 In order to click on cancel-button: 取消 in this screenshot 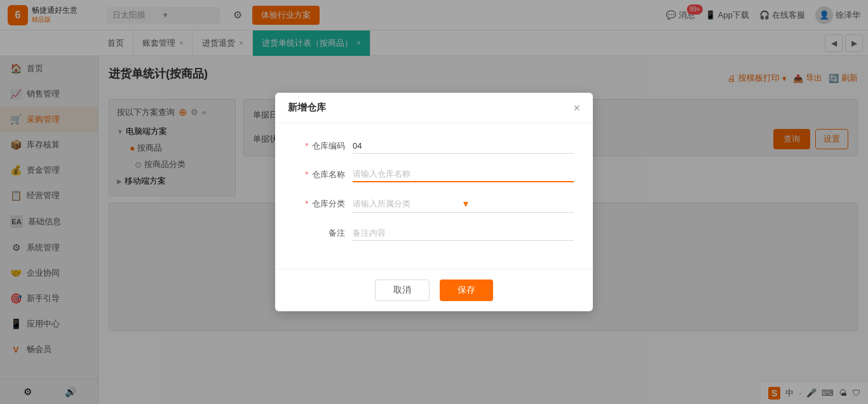, I will do `click(402, 290)`.